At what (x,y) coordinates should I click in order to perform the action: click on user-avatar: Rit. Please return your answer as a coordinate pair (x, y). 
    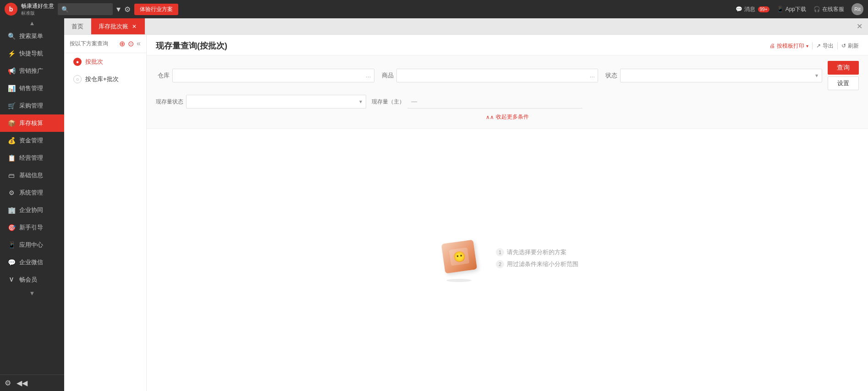
    Looking at the image, I should click on (857, 9).